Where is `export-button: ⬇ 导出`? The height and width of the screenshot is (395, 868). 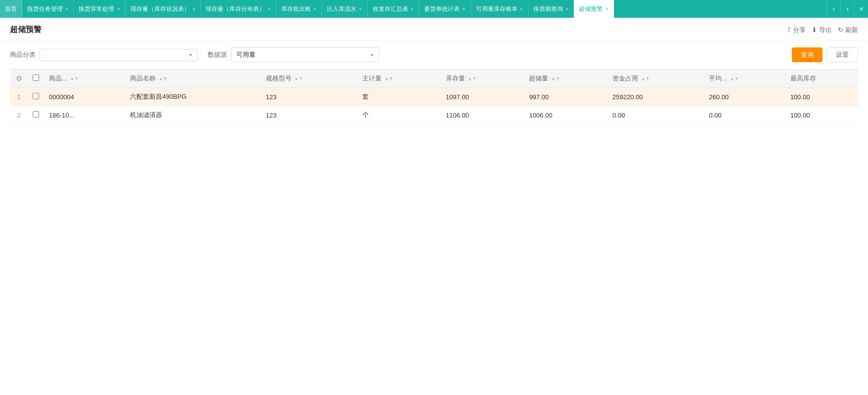
export-button: ⬇ 导出 is located at coordinates (822, 30).